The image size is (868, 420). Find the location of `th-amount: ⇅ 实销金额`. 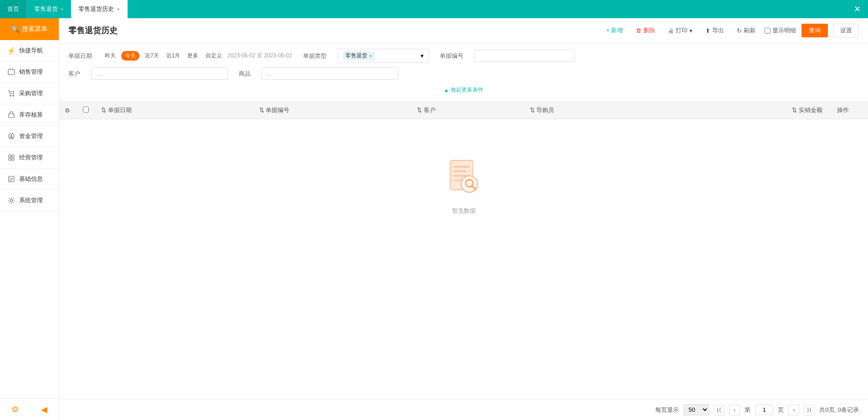

th-amount: ⇅ 实销金额 is located at coordinates (745, 110).